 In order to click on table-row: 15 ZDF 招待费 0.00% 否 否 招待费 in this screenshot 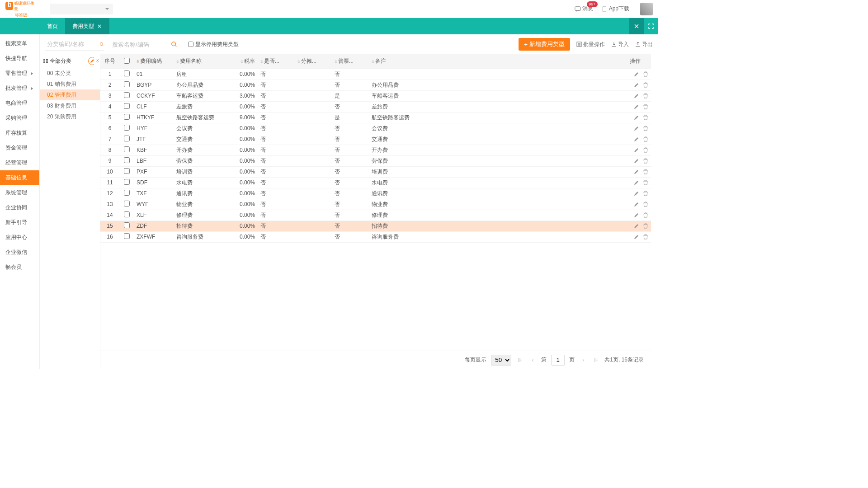, I will do `click(376, 226)`.